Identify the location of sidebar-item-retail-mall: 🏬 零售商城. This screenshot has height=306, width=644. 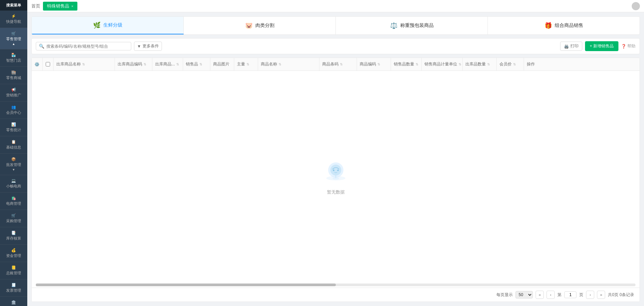
(14, 76).